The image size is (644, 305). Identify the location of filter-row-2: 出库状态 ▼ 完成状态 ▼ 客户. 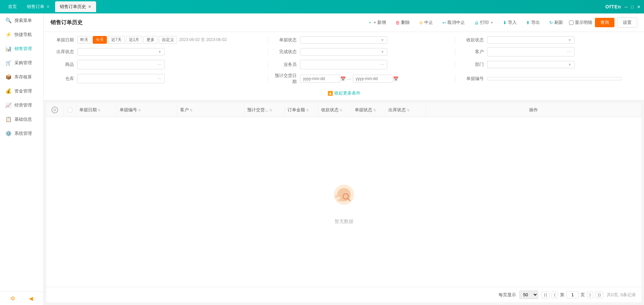
(344, 52).